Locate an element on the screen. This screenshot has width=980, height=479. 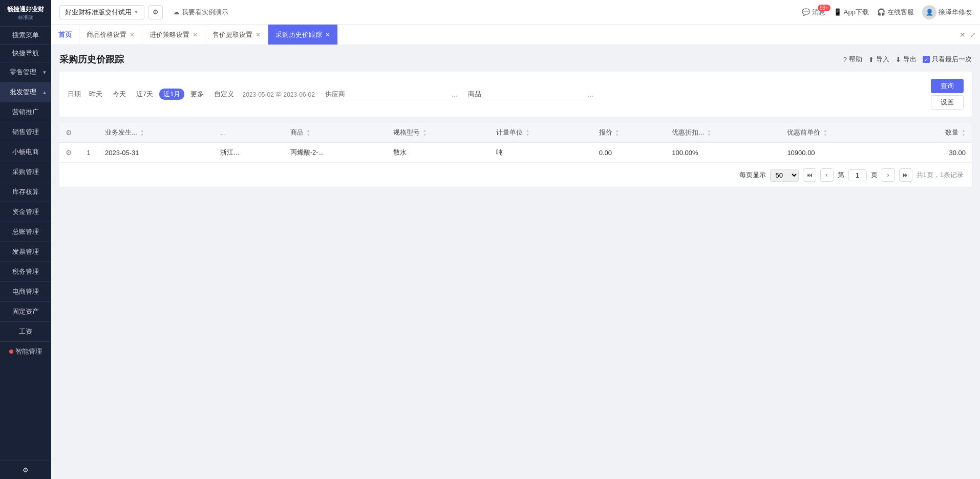
tab-product-price-label: 商品价格设置 is located at coordinates (106, 35).